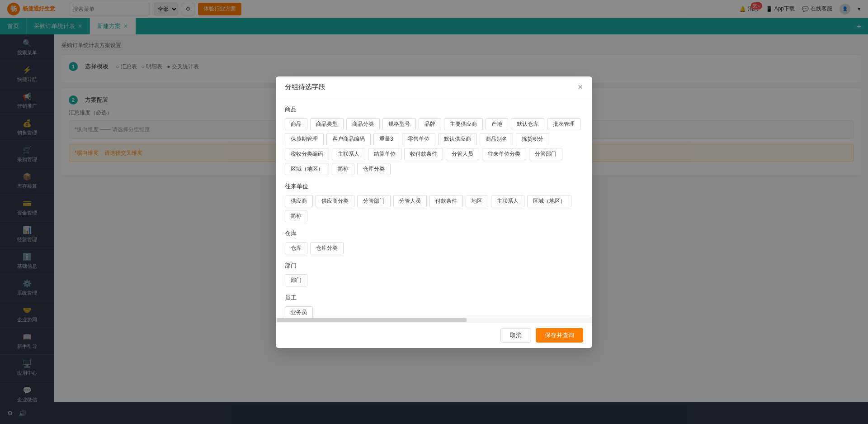 Image resolution: width=868 pixels, height=424 pixels. Describe the element at coordinates (410, 201) in the screenshot. I see `field-tag-contacts-3: 分管人员` at that location.